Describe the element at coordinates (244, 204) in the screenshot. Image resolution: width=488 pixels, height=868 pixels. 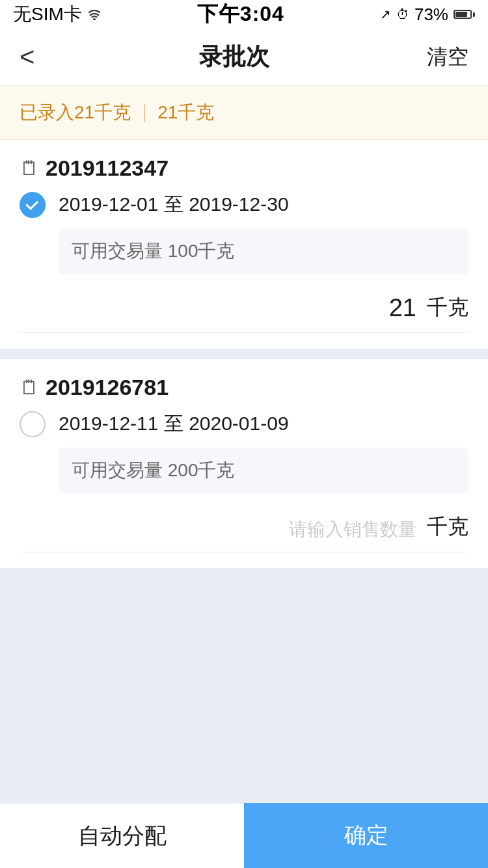
I see `batch-date-row-1: 2019-12-01 至 2019-12-30` at that location.